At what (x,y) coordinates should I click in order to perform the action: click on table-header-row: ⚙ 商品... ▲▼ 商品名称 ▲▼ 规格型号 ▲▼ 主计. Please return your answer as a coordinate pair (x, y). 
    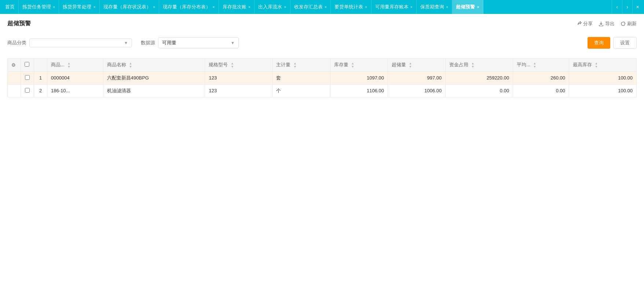
    Looking at the image, I should click on (322, 65).